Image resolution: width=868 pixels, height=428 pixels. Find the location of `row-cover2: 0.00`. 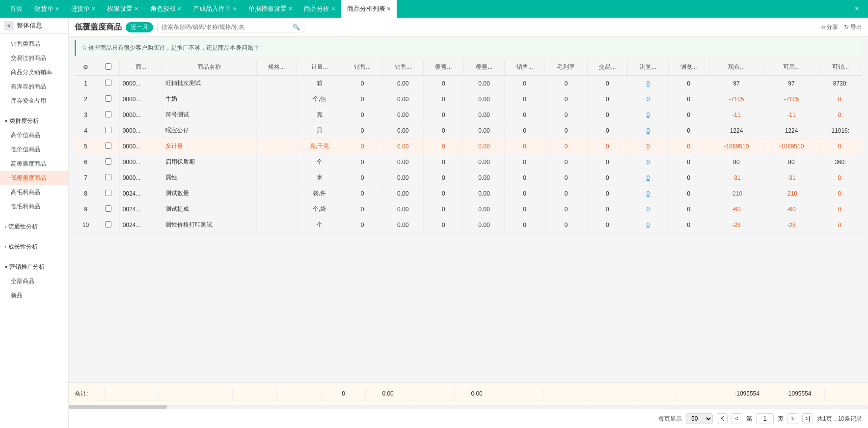

row-cover2: 0.00 is located at coordinates (484, 84).